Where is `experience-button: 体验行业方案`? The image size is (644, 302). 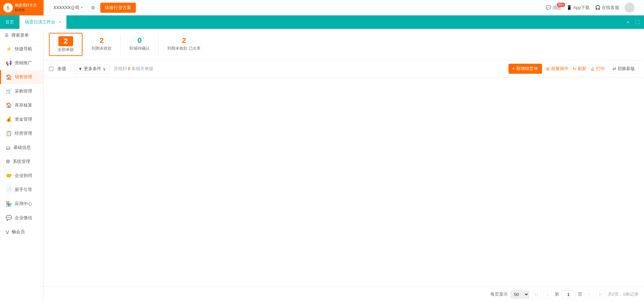 experience-button: 体验行业方案 is located at coordinates (118, 8).